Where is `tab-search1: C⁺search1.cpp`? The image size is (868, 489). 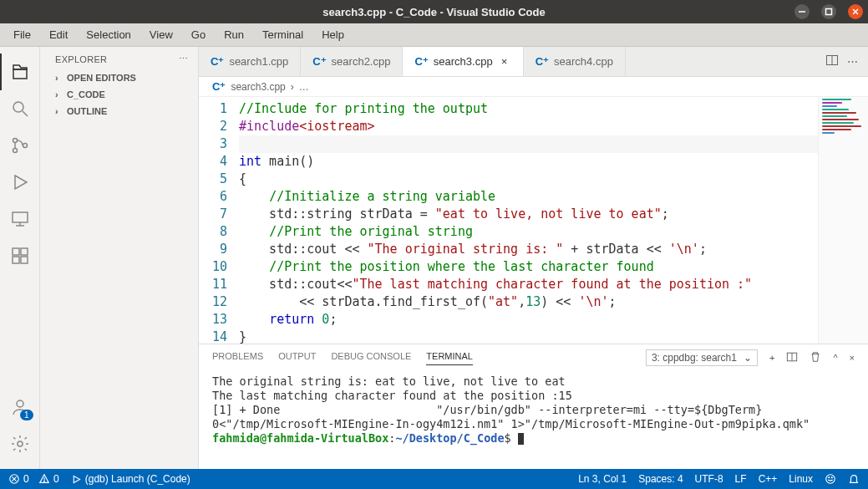 tab-search1: C⁺search1.cpp is located at coordinates (250, 62).